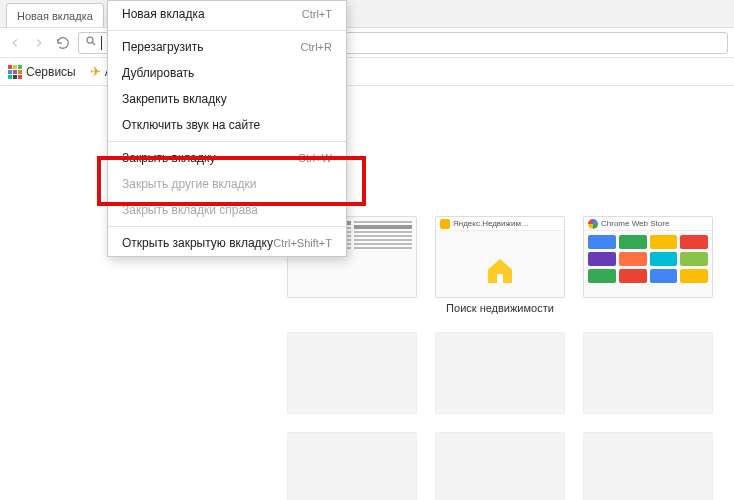 The image size is (734, 500). I want to click on chrome-webstore-icon, so click(593, 224).